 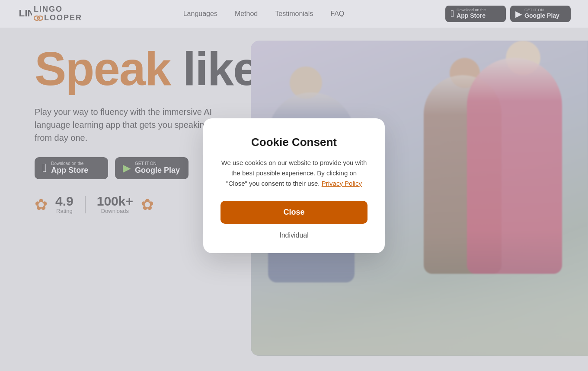 What do you see at coordinates (342, 183) in the screenshot?
I see `privacy-policy-link: Privacy Policy` at bounding box center [342, 183].